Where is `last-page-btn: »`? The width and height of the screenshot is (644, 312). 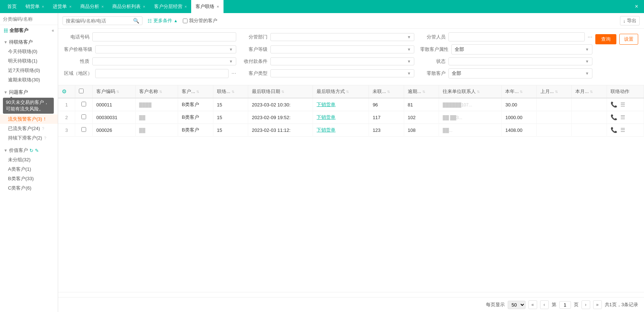
last-page-btn: » is located at coordinates (597, 305).